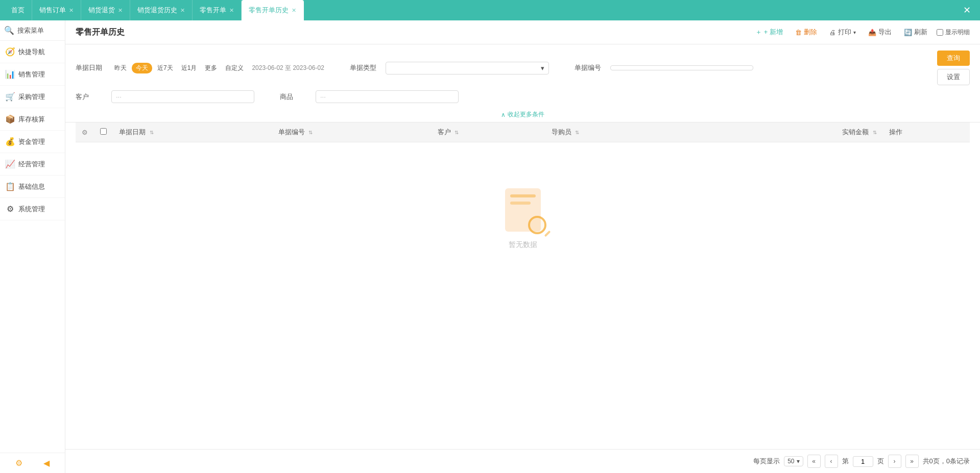 The height and width of the screenshot is (473, 980). What do you see at coordinates (967, 10) in the screenshot?
I see `window-close-button: ✕` at bounding box center [967, 10].